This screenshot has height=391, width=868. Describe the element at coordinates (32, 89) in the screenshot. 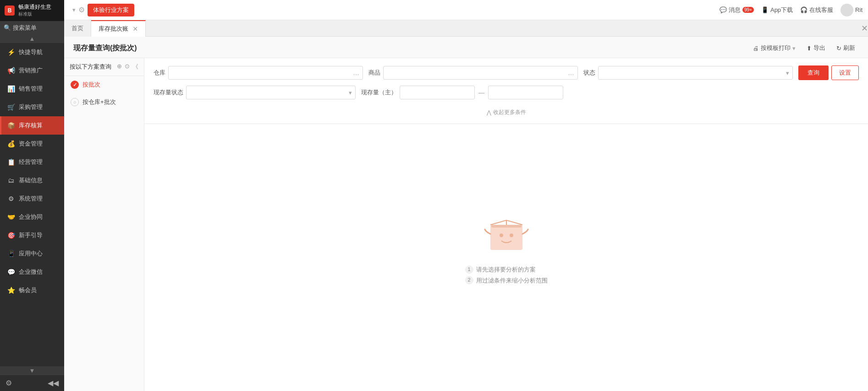

I see `sidebar-item-sales: 📊销售管理` at that location.